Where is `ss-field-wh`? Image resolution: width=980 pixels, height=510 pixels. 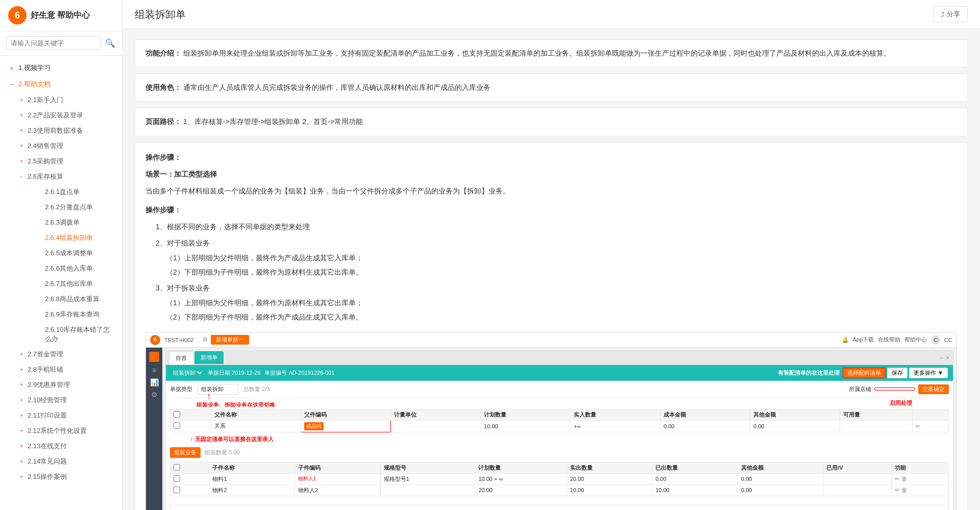
ss-field-wh is located at coordinates (895, 389).